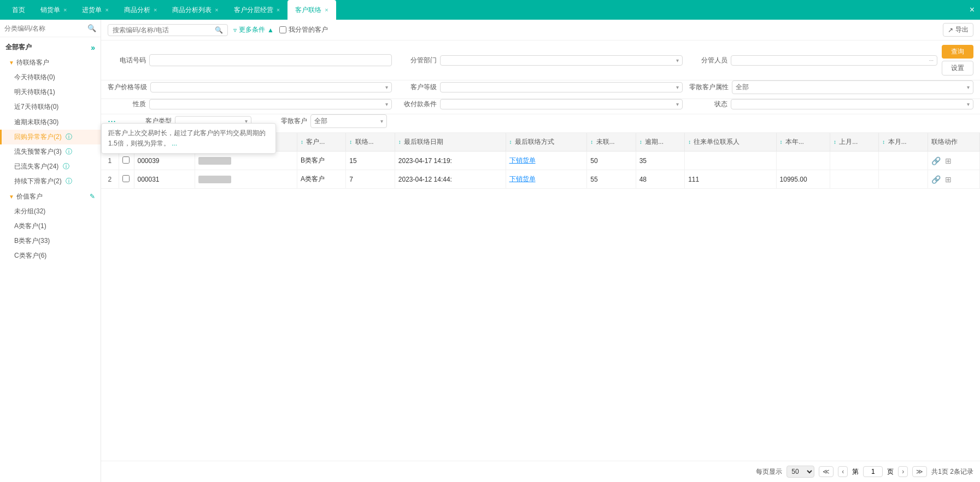  Describe the element at coordinates (883, 142) in the screenshot. I see `sort-this-month-icon: ↕` at that location.